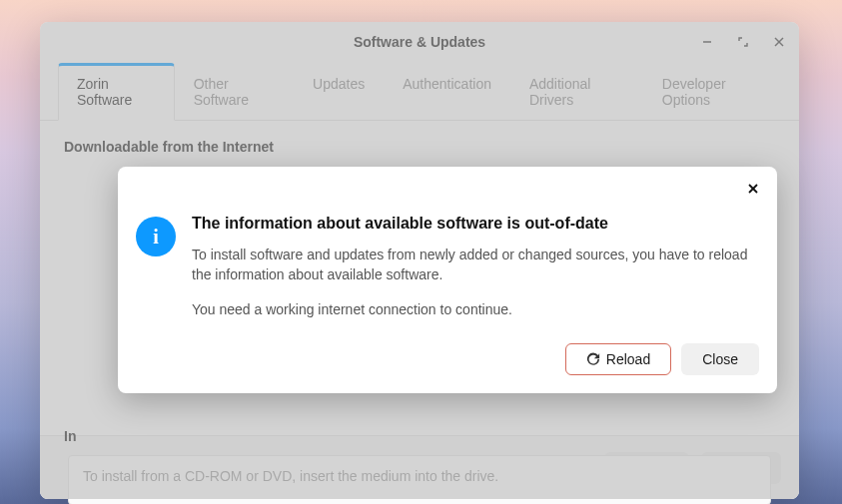 The image size is (842, 504). What do you see at coordinates (475, 265) in the screenshot?
I see `dialog-para-1: To install software and updates from new…` at bounding box center [475, 265].